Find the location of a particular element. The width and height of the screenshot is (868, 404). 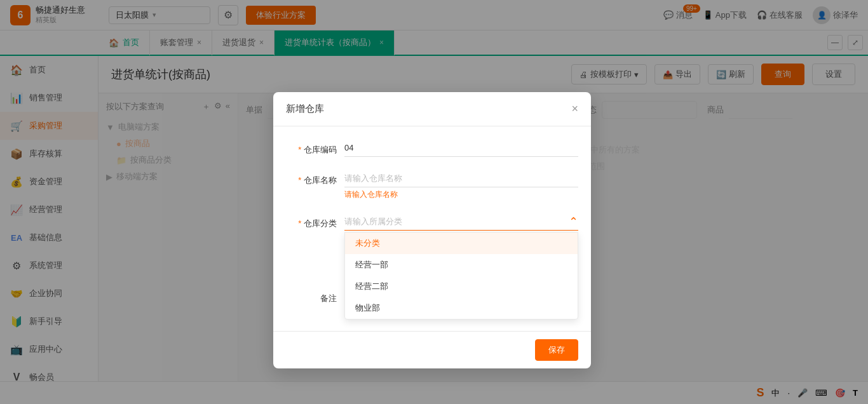

code-row: 仓库编码 is located at coordinates (432, 148).